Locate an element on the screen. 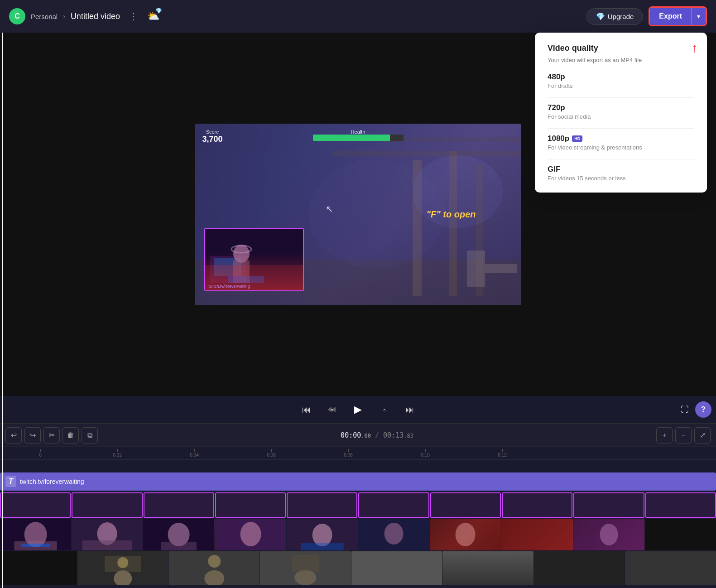 The image size is (716, 588). ruler-tick-12: 0:12 is located at coordinates (502, 453).